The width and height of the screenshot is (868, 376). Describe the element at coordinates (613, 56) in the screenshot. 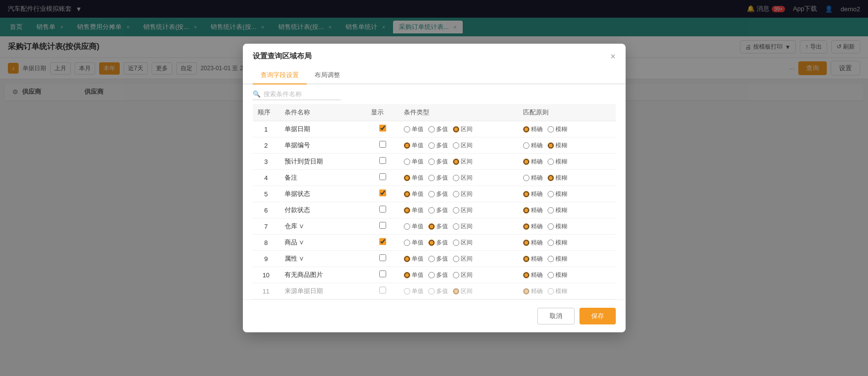

I see `modal-close-button: ×` at that location.